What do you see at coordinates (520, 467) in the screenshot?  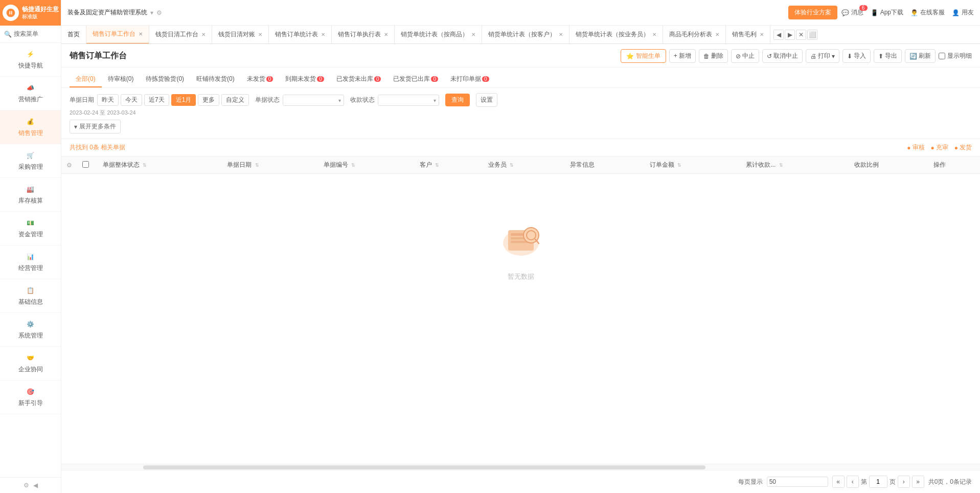 I see `horizontal-scrollbar` at bounding box center [520, 467].